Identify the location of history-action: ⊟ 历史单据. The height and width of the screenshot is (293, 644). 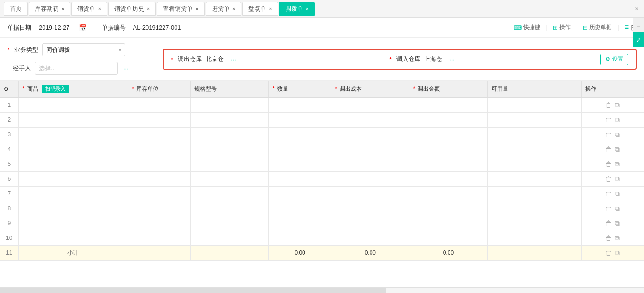
(597, 28).